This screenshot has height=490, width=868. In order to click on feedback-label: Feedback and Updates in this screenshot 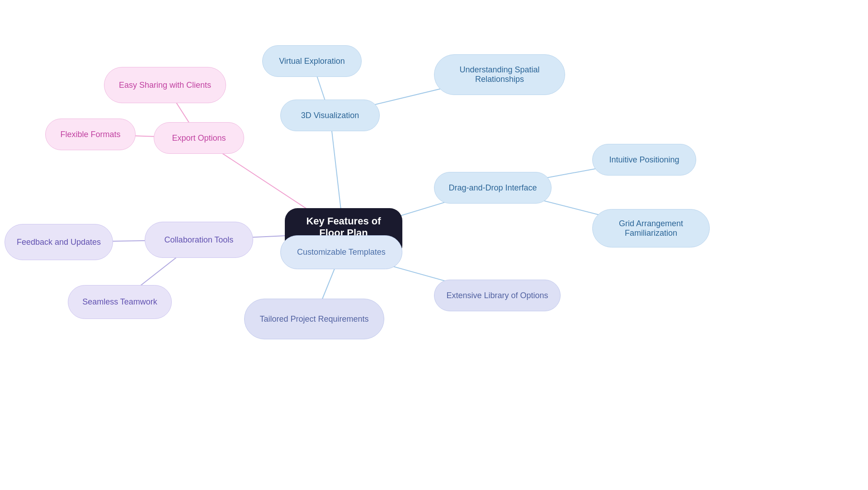, I will do `click(59, 243)`.